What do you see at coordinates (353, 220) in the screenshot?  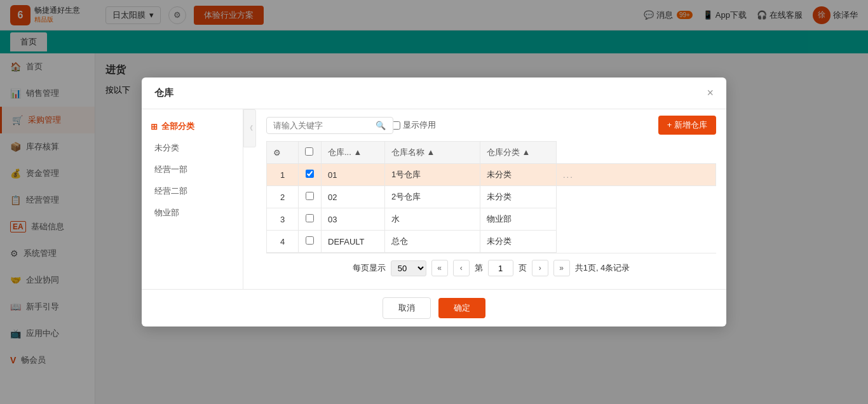 I see `cell-code: 03` at bounding box center [353, 220].